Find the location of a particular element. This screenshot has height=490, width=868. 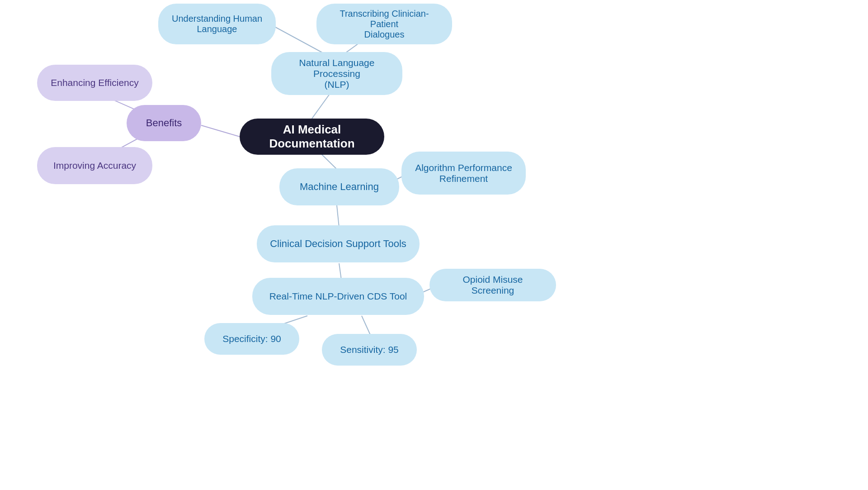

opioid-label: Opioid Misuse Screening is located at coordinates (493, 285).